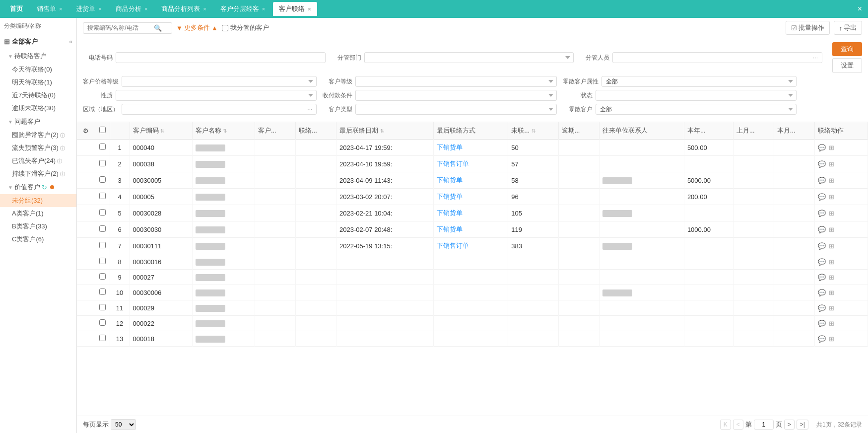 This screenshot has width=868, height=433. Describe the element at coordinates (45, 188) in the screenshot. I see `value-group-refresh-icon: ↻` at that location.